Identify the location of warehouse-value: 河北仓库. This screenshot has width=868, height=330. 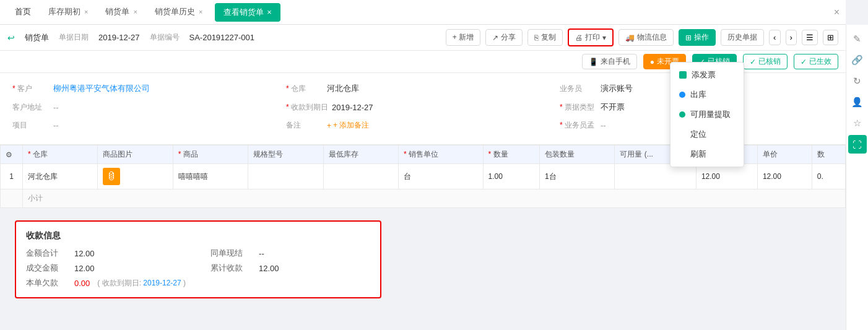
(343, 89).